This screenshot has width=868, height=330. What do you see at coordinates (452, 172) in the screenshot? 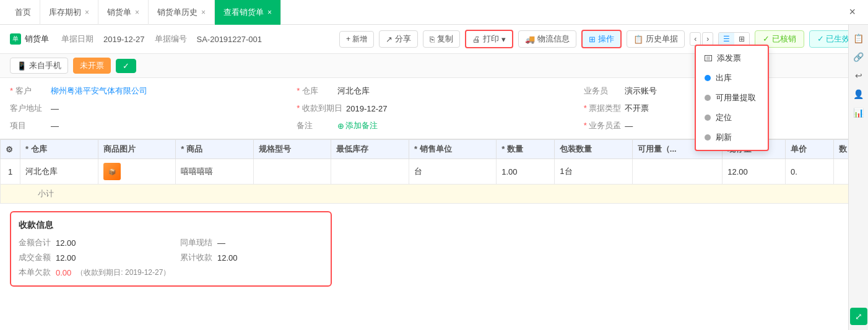
I see `row-unit: 台` at bounding box center [452, 172].